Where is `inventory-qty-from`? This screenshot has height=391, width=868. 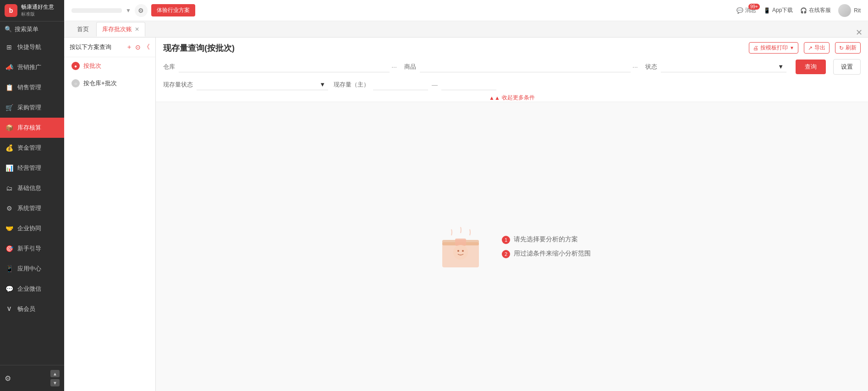 inventory-qty-from is located at coordinates (401, 85).